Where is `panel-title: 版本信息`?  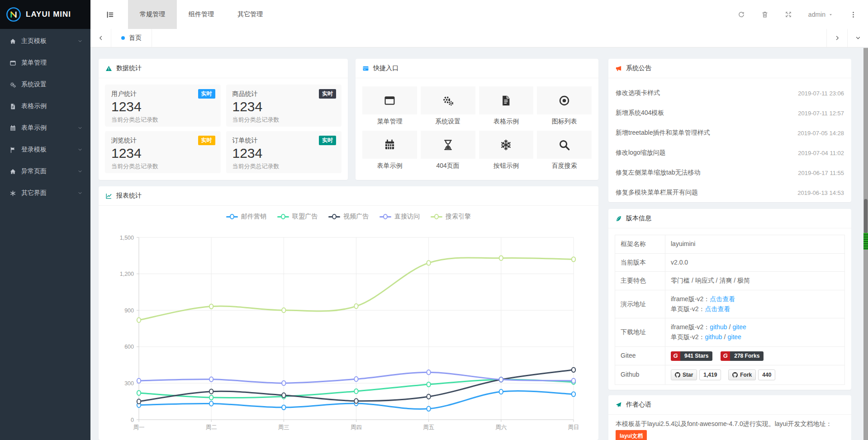
panel-title: 版本信息 is located at coordinates (639, 218).